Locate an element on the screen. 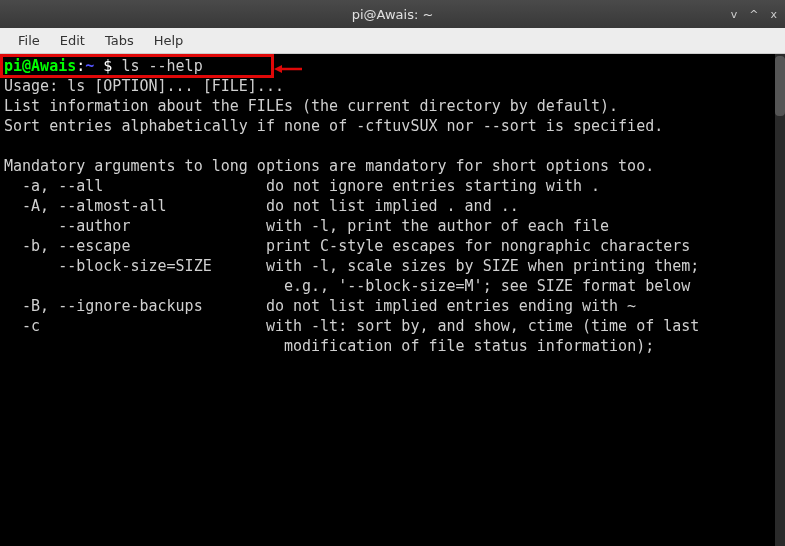  output-line: --author with -l, print the author of ea… is located at coordinates (306, 226).